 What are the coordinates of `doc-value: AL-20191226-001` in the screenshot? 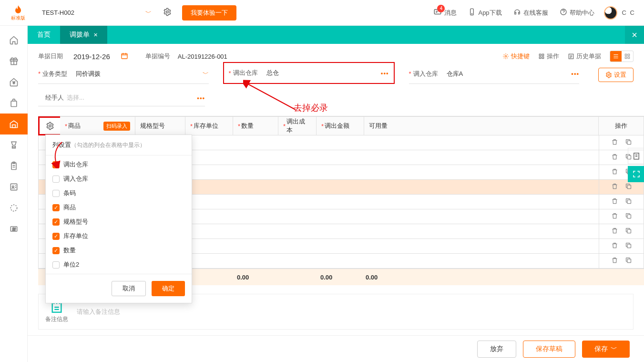 It's located at (203, 56).